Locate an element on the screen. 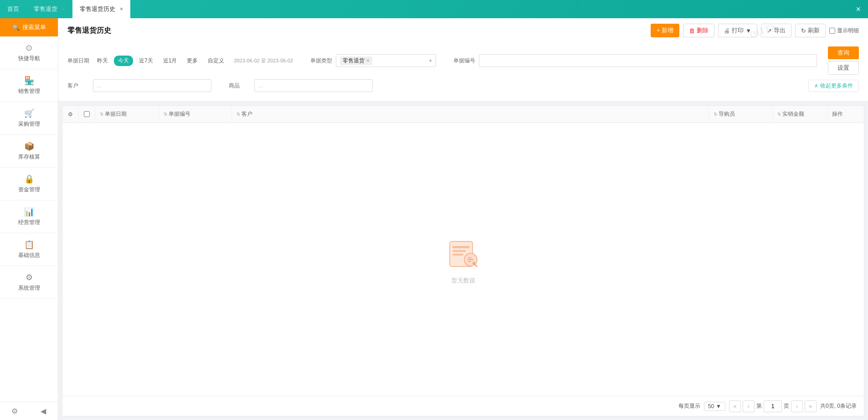  goods-filter-item: 商品 ... is located at coordinates (301, 86).